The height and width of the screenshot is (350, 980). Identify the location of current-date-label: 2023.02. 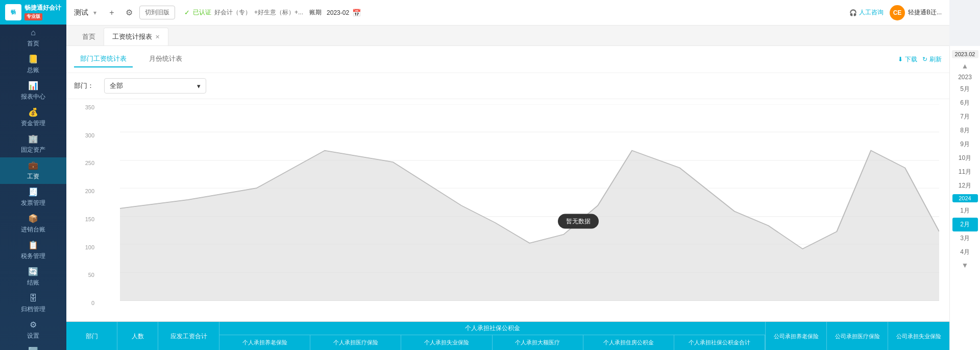
(965, 54).